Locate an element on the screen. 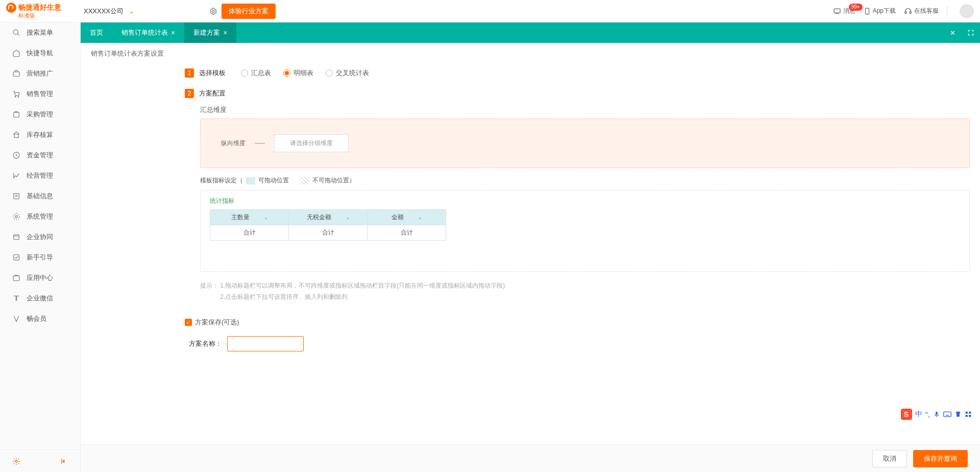  settings-icon is located at coordinates (16, 461).